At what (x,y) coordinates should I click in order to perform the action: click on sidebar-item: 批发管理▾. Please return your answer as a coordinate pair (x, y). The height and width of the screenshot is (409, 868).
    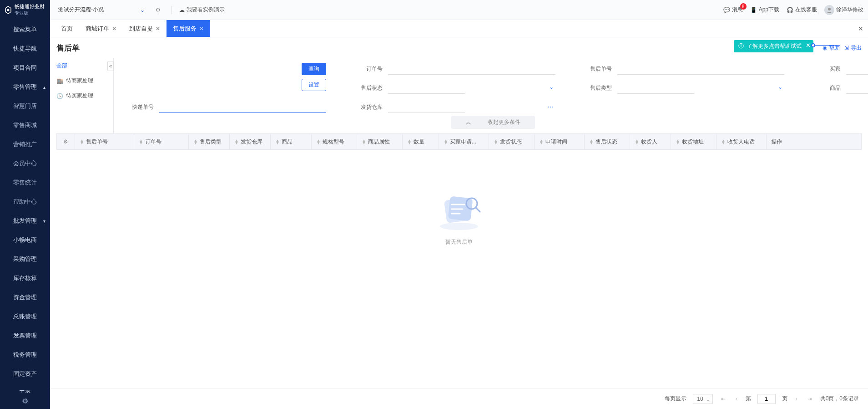
    Looking at the image, I should click on (25, 221).